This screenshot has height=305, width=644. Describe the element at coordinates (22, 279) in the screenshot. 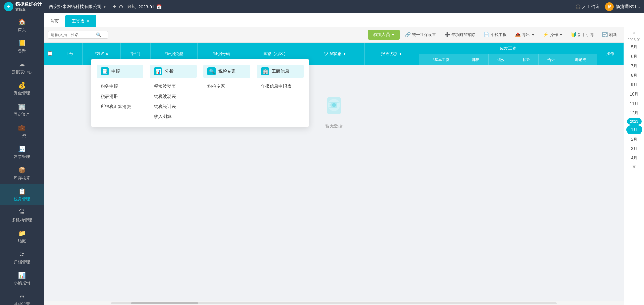

I see `sidebar-item-report: 📊 小畅报销` at that location.